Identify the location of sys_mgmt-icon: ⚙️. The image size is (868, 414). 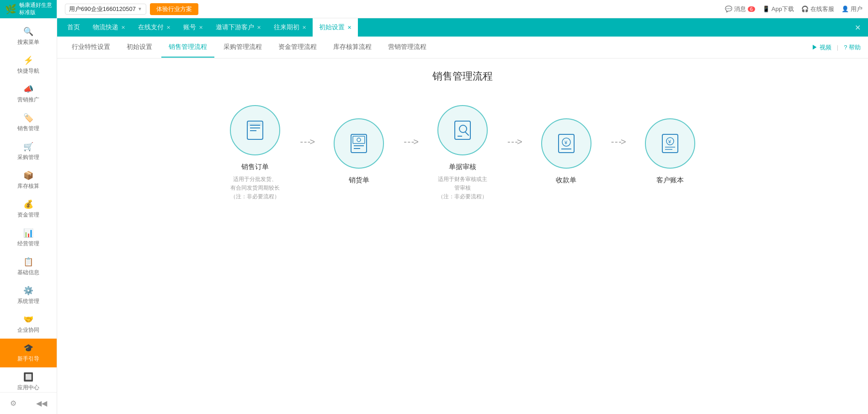
(28, 291).